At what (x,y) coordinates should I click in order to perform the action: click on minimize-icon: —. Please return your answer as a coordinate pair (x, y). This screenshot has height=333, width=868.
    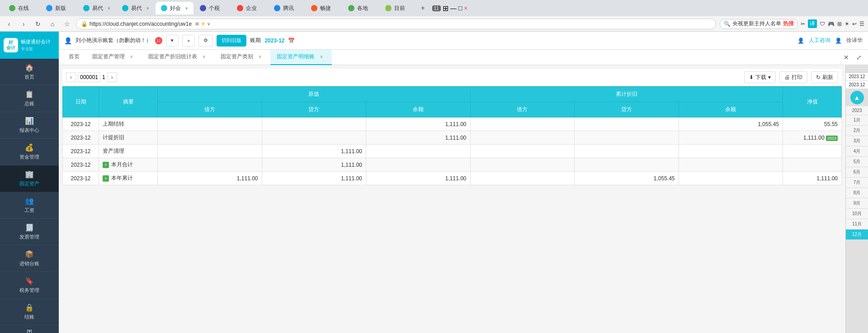
    Looking at the image, I should click on (453, 8).